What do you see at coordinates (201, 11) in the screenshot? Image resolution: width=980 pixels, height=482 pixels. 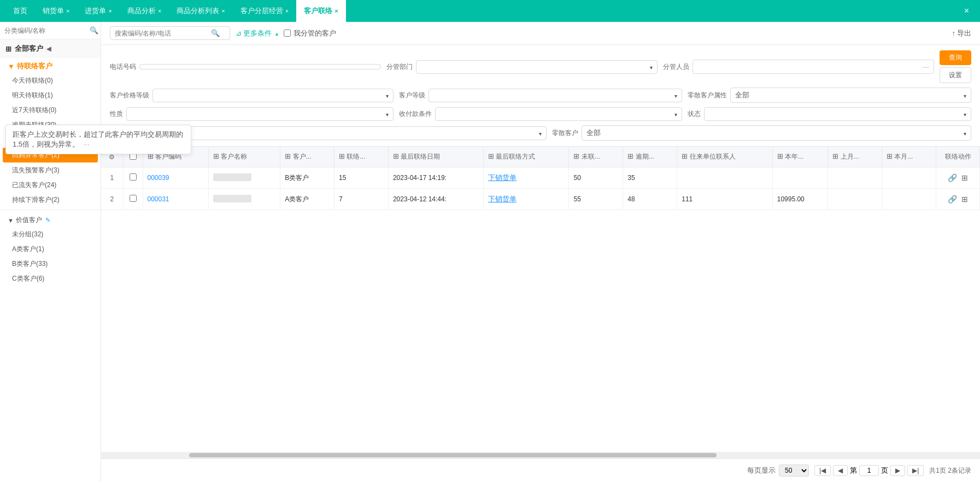 I see `nav-product-analysis-list: 商品分析列表 ×` at bounding box center [201, 11].